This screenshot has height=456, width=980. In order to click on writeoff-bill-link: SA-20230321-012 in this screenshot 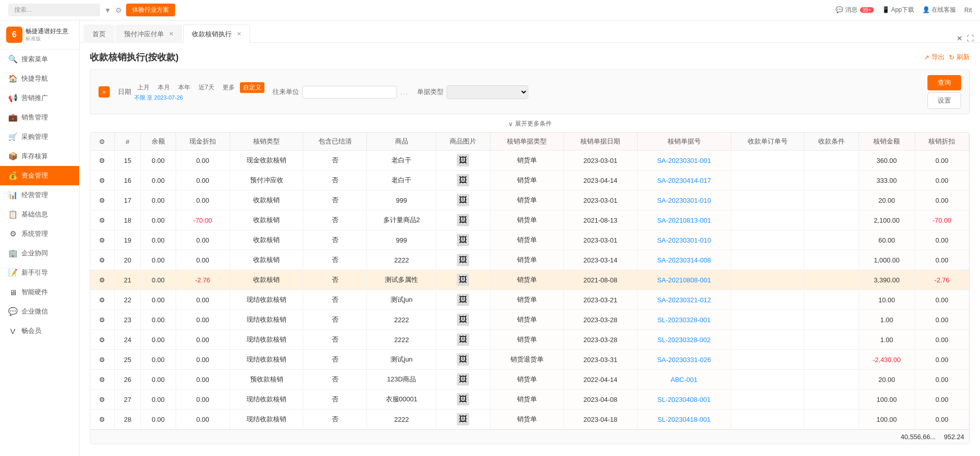, I will do `click(684, 300)`.